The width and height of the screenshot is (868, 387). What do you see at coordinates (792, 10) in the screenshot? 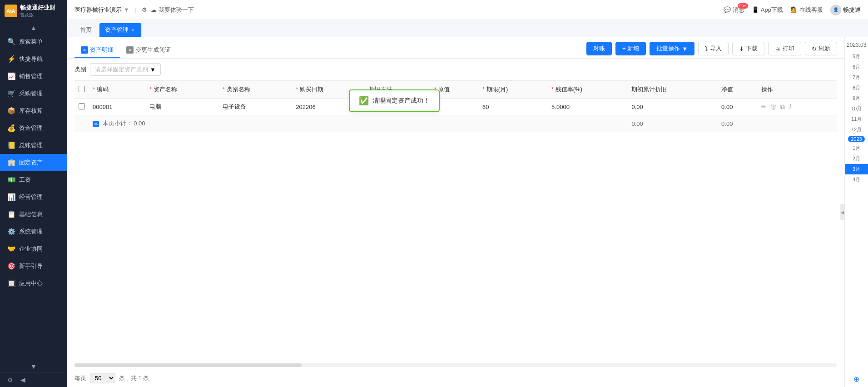
I see `topbar-right: 💬 消息 99+ 📱 App下载 💁 在线客服 👤 畅捷通` at bounding box center [792, 10].